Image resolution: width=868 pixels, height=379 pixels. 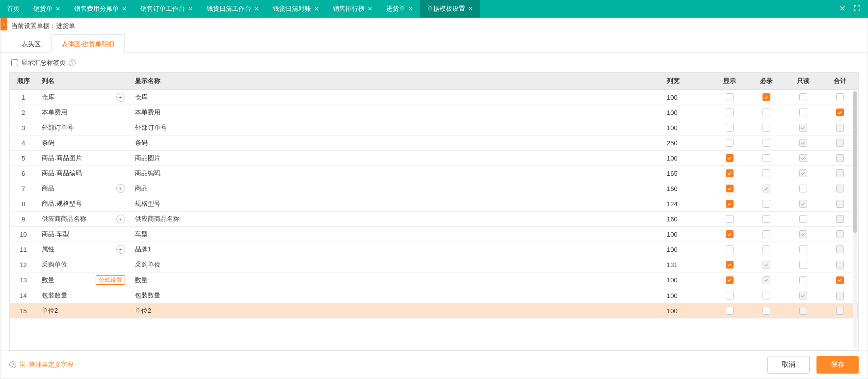 I want to click on top-tab: 销货单✕, so click(x=47, y=9).